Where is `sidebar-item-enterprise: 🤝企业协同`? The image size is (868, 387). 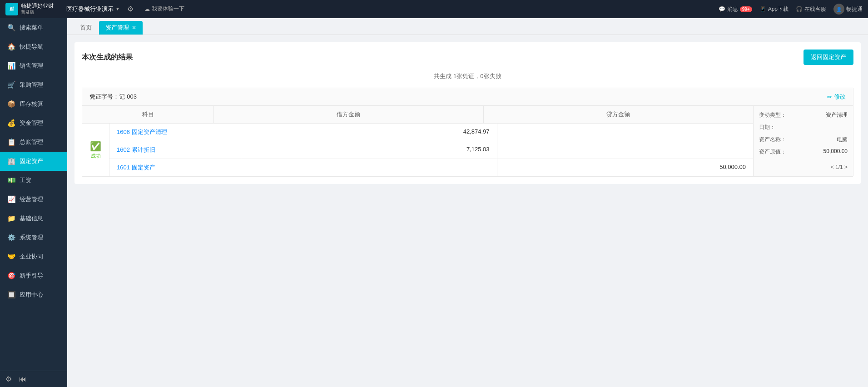 sidebar-item-enterprise: 🤝企业协同 is located at coordinates (34, 257).